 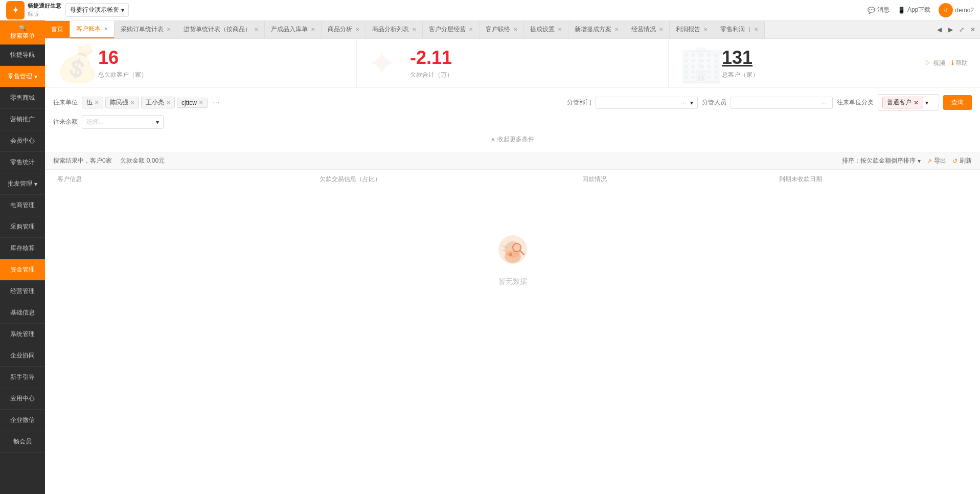 I want to click on tab-expand-button: ⤢, so click(x=962, y=30).